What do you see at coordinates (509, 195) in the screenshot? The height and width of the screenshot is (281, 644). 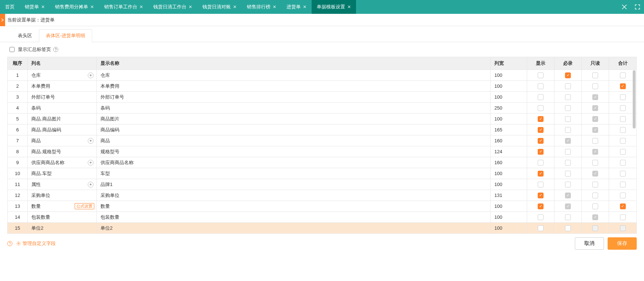 I see `cell-width: 131` at bounding box center [509, 195].